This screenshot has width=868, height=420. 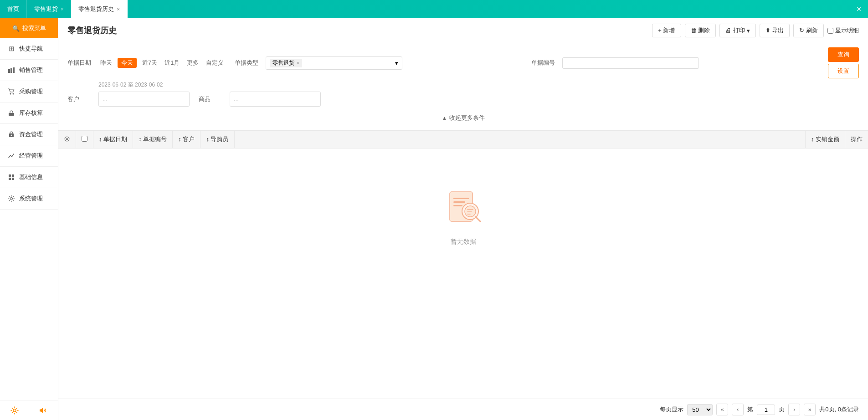 I want to click on first-page-button: «, so click(x=722, y=410).